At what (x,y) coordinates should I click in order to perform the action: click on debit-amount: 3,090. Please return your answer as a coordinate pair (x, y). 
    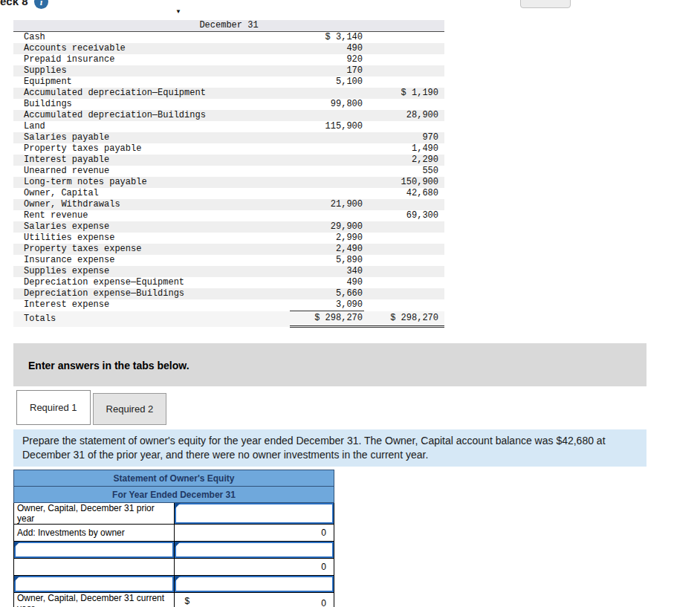
    Looking at the image, I should click on (327, 305).